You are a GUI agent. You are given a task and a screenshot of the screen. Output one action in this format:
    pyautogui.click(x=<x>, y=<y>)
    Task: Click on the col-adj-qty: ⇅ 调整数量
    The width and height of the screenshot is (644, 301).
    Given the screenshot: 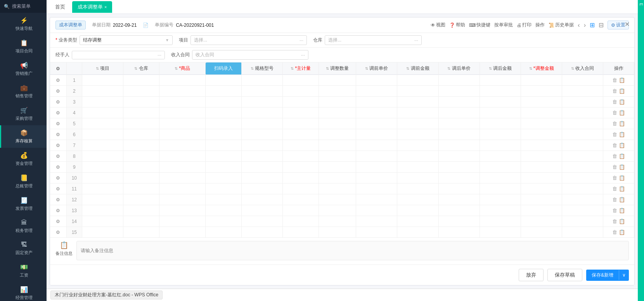 What is the action you would take?
    pyautogui.click(x=338, y=69)
    